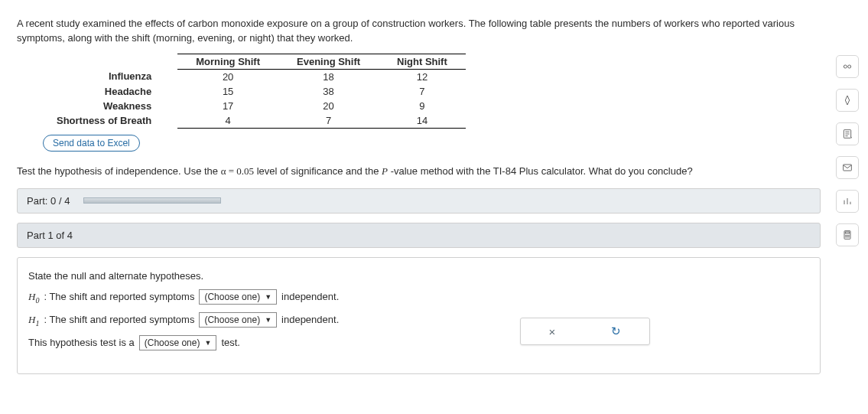 Image resolution: width=868 pixels, height=414 pixels. What do you see at coordinates (231, 343) in the screenshot?
I see `test-post: test.` at bounding box center [231, 343].